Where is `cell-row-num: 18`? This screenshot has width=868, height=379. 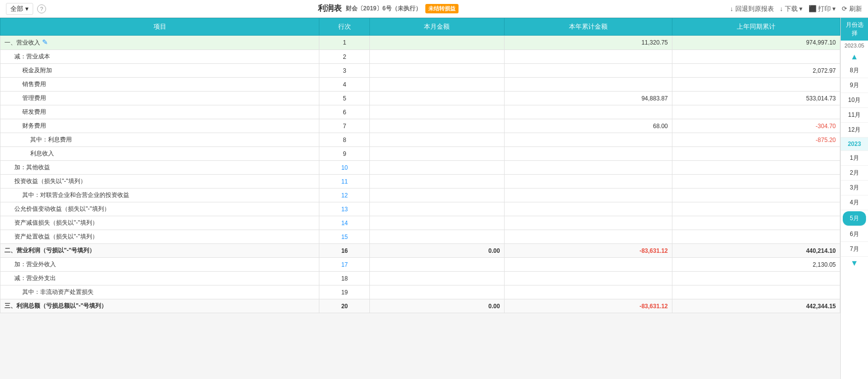
cell-row-num: 18 is located at coordinates (345, 279).